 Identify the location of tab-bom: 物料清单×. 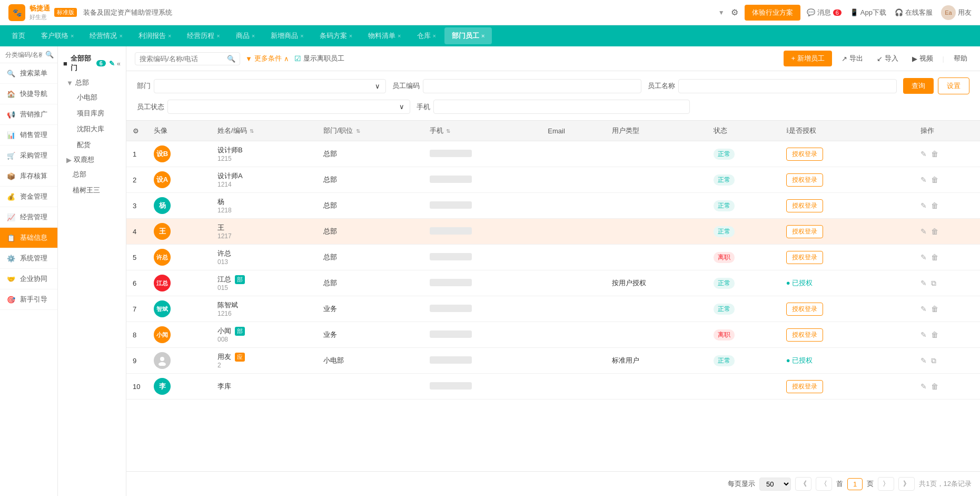
(384, 36).